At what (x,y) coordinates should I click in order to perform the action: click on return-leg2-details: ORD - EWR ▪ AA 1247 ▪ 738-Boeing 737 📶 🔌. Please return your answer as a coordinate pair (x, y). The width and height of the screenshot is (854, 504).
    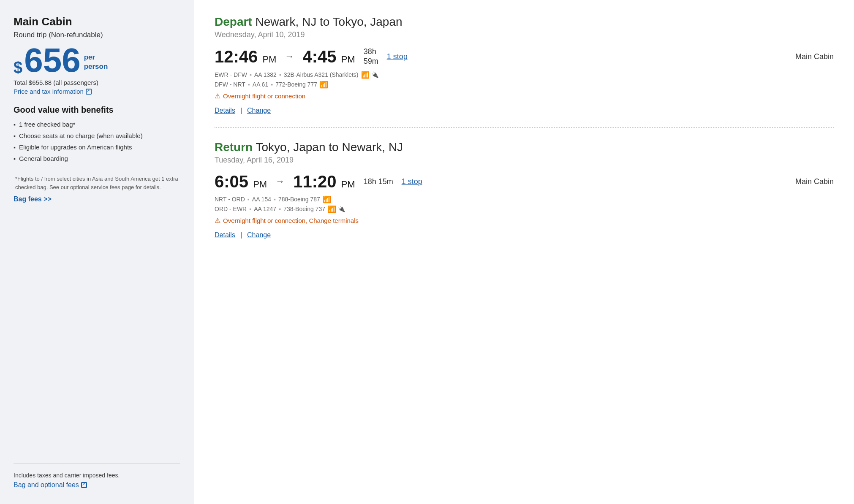
    Looking at the image, I should click on (524, 209).